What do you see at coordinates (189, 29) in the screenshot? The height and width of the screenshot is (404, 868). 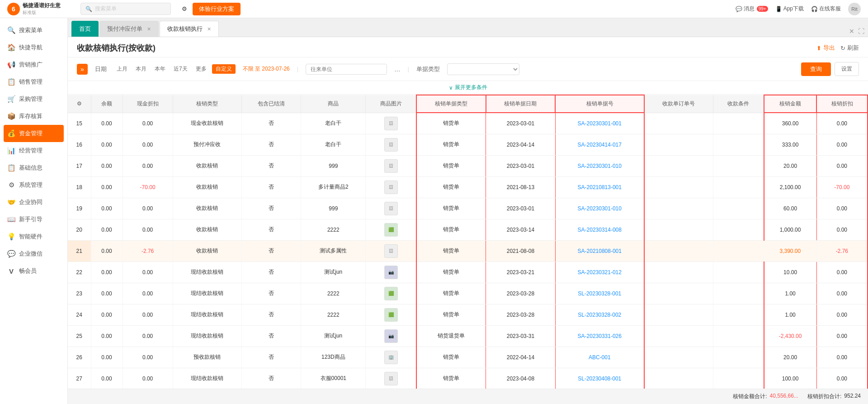 I see `tab-collection: 收款核销执行 ✕` at bounding box center [189, 29].